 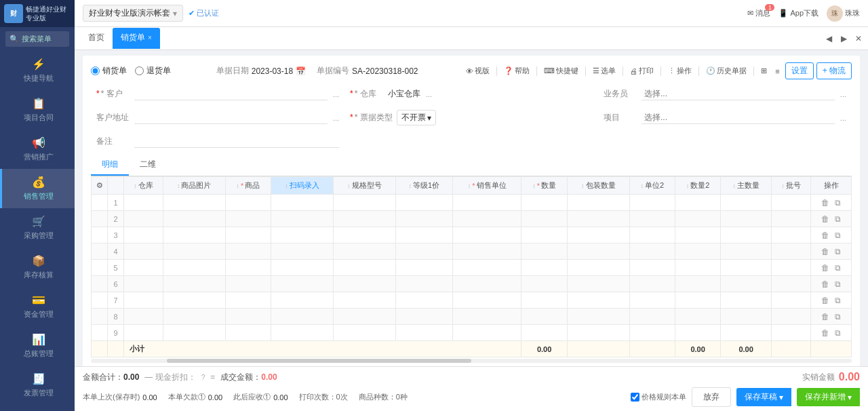 I want to click on calendar-icon: 📅, so click(x=301, y=71).